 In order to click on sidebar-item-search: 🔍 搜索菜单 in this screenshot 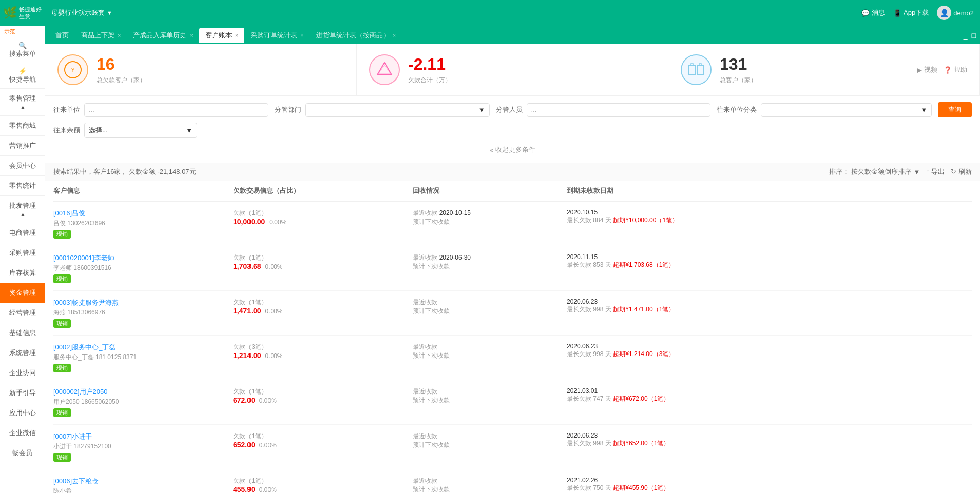, I will do `click(23, 50)`.